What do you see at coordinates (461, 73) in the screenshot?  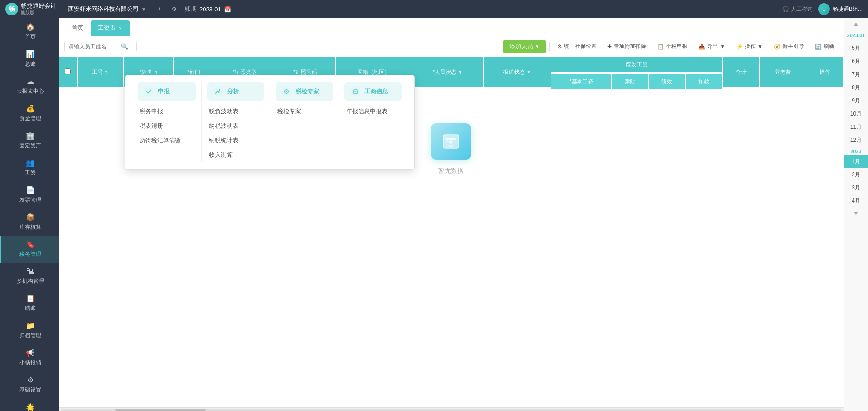 I see `filter-icon-status: ▼` at bounding box center [461, 73].